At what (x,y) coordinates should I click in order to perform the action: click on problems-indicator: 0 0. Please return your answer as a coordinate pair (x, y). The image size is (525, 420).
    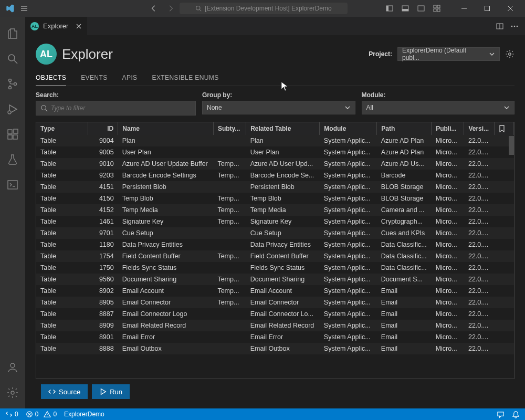
    Looking at the image, I should click on (41, 414).